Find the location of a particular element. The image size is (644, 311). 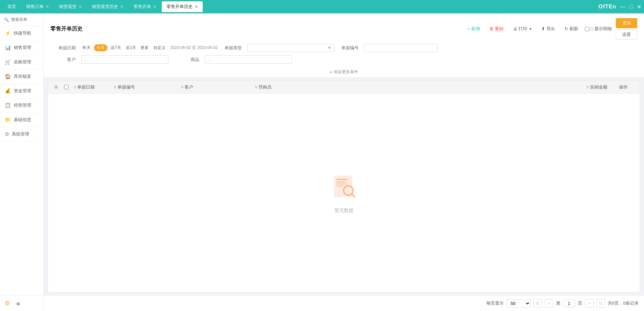

date-opt-7days: 近7天 is located at coordinates (116, 48).